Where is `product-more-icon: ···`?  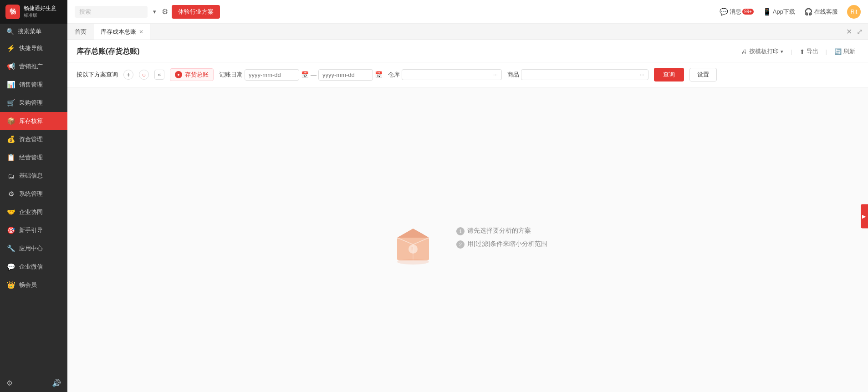 product-more-icon: ··· is located at coordinates (642, 75).